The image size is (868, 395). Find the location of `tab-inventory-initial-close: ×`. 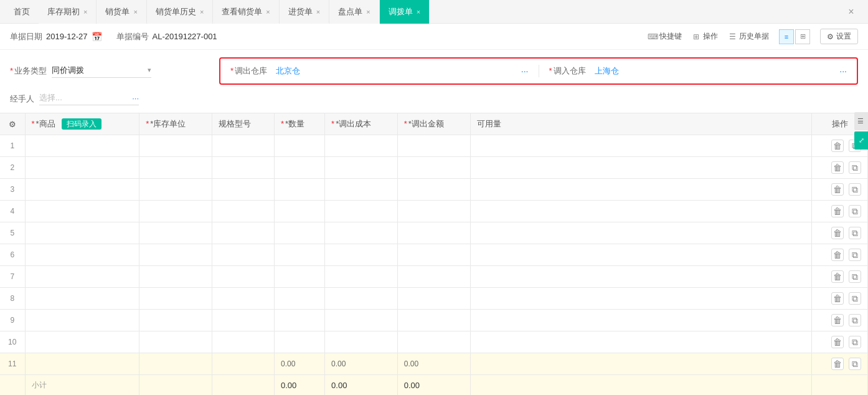

tab-inventory-initial-close: × is located at coordinates (85, 12).